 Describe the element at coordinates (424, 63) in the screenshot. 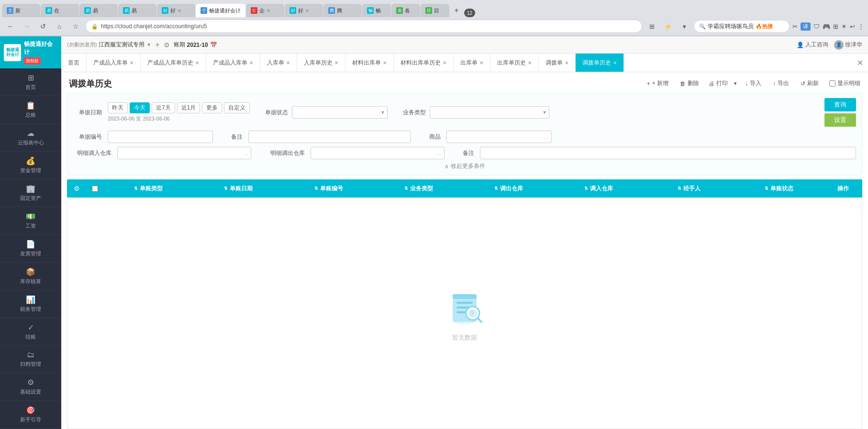

I see `page-tab-material-out-history: 材料出库单历史 ✕` at that location.